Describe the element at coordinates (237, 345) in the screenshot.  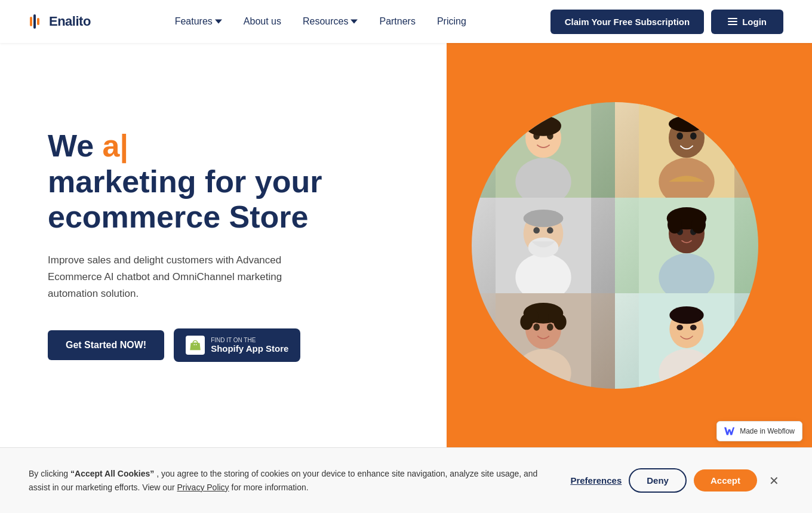
I see `shopify-app-store-button: FIND IT ON THE Shopify App Store` at that location.